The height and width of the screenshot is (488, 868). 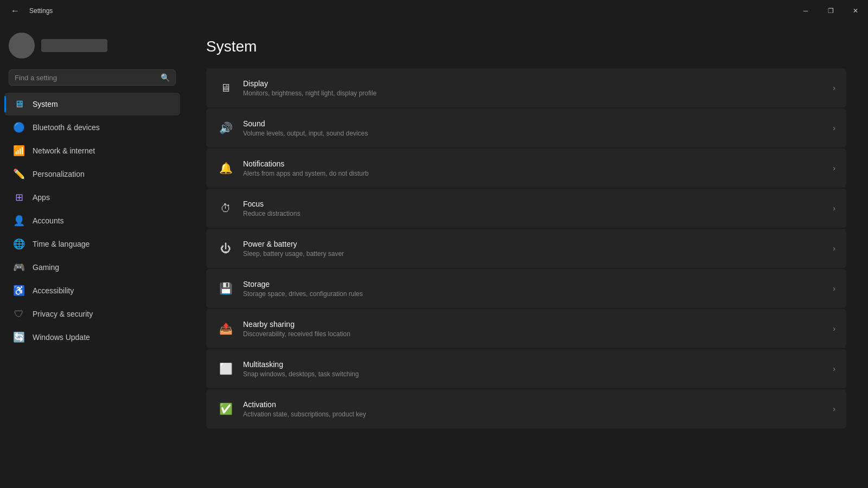 I want to click on storage-chevron-icon: ›, so click(x=834, y=288).